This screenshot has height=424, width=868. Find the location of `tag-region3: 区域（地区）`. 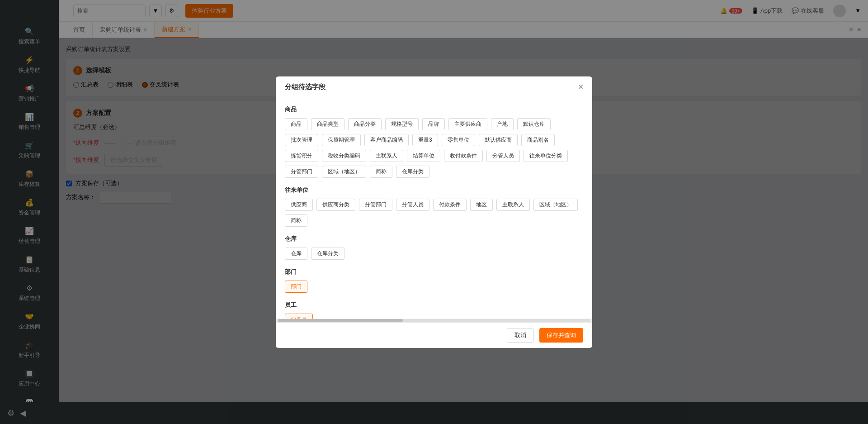

tag-region3: 区域（地区） is located at coordinates (556, 205).